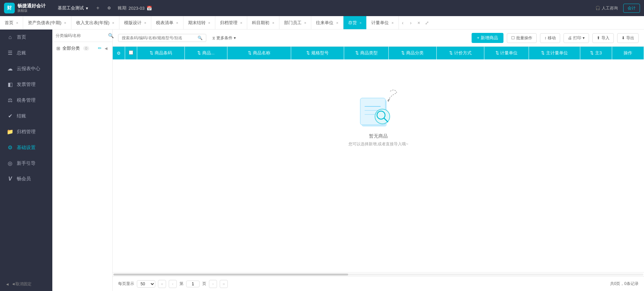 This screenshot has width=644, height=291. Describe the element at coordinates (109, 8) in the screenshot. I see `settings-button: ⚙` at that location.